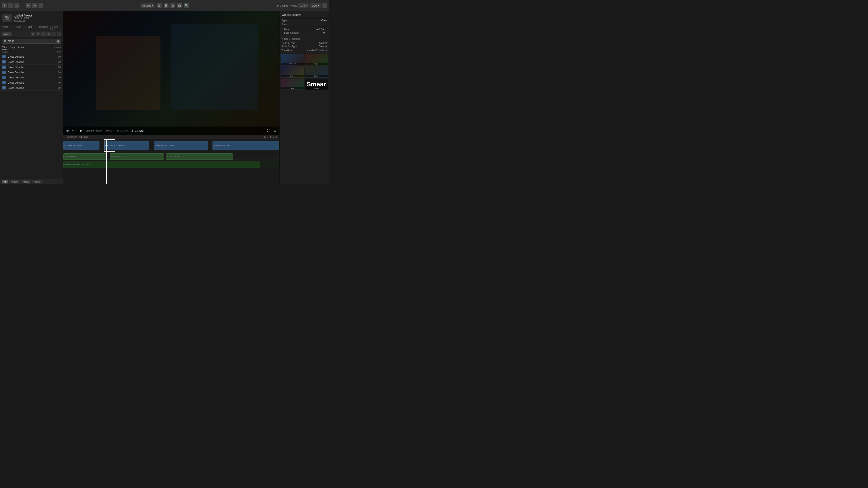  Describe the element at coordinates (324, 20) in the screenshot. I see `inspector-type-value: Video` at that location.